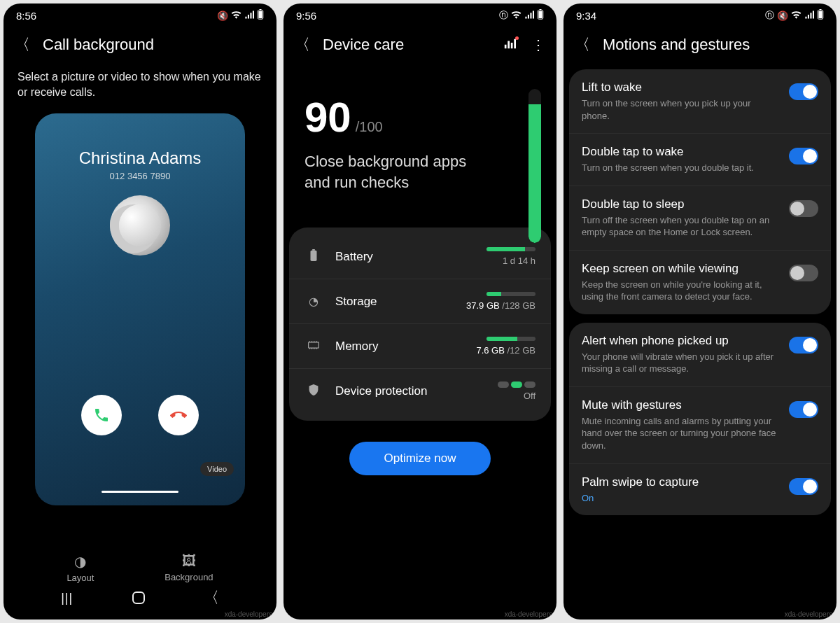 Image resolution: width=840 pixels, height=623 pixels. Describe the element at coordinates (522, 350) in the screenshot. I see `memory-total: /12 GB` at that location.